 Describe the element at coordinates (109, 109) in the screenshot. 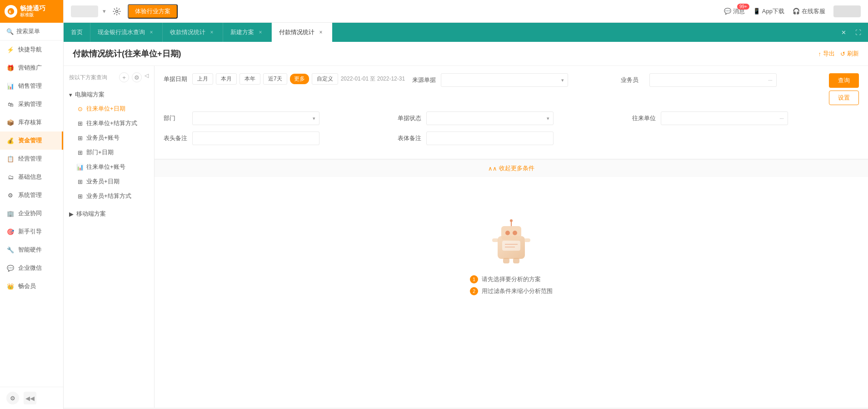

I see `scheme-item-unit-date: ⊙ 往来单位+日期` at that location.